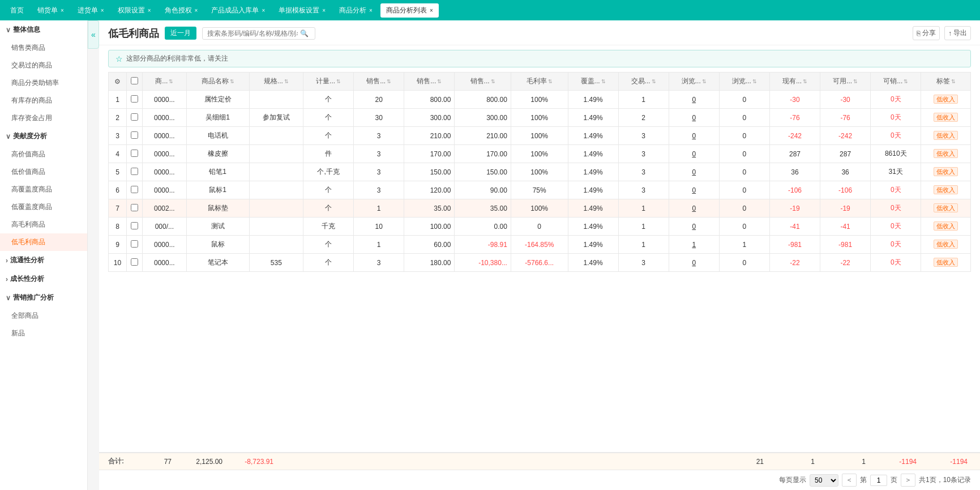  Describe the element at coordinates (946, 82) in the screenshot. I see `col-tag: 标签⇅` at that location.